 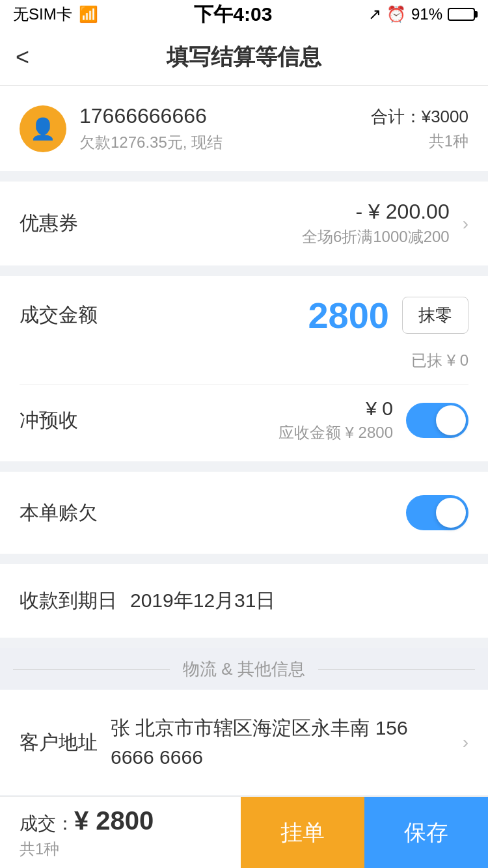 What do you see at coordinates (151, 116) in the screenshot?
I see `customer-phone: 17666666666` at bounding box center [151, 116].